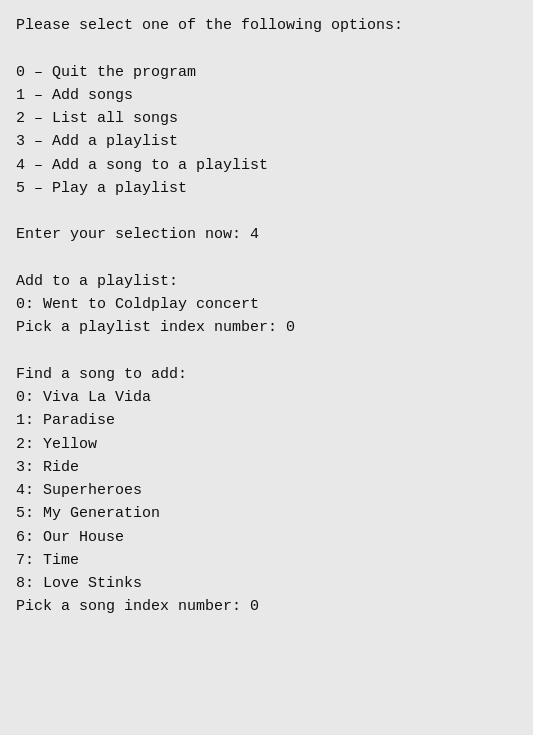 This screenshot has width=533, height=735. What do you see at coordinates (266, 304) in the screenshot?
I see `playlist-item-0: 0: Went to Coldplay concert` at bounding box center [266, 304].